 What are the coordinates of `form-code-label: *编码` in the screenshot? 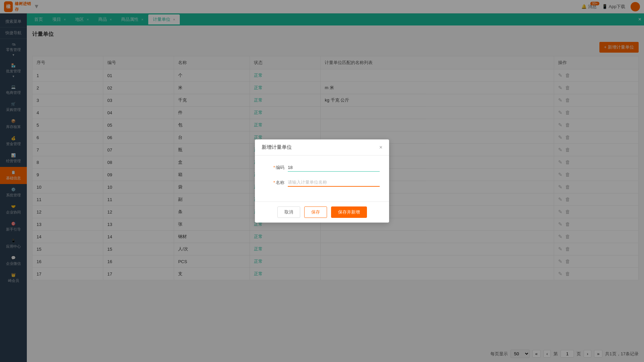 It's located at (274, 168).